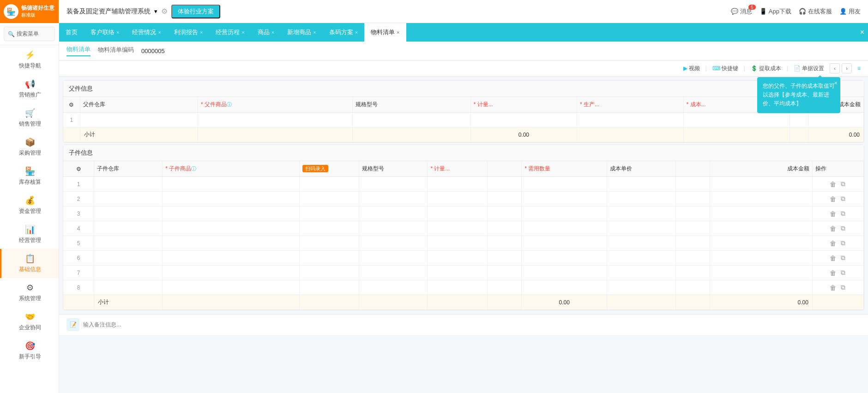  Describe the element at coordinates (564, 199) in the screenshot. I see `child-row-2-qty` at that location.